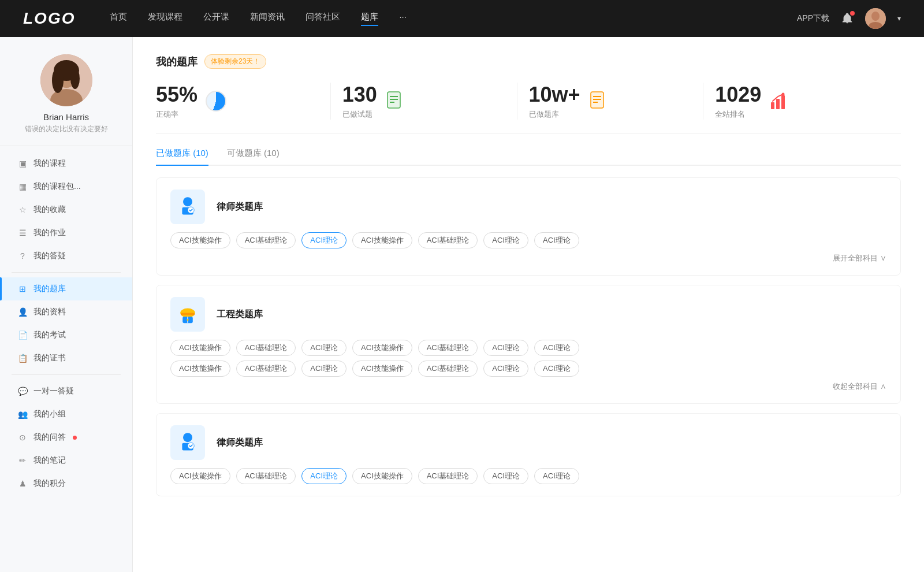 Image resolution: width=924 pixels, height=572 pixels. What do you see at coordinates (182, 157) in the screenshot?
I see `tab-done: 已做题库 (10)` at bounding box center [182, 157].